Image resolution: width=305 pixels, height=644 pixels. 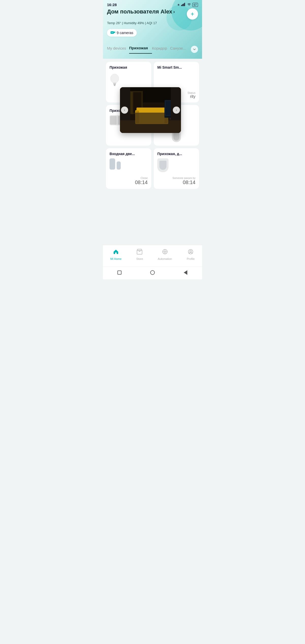 I want to click on battery-icon: 67, so click(x=195, y=5).